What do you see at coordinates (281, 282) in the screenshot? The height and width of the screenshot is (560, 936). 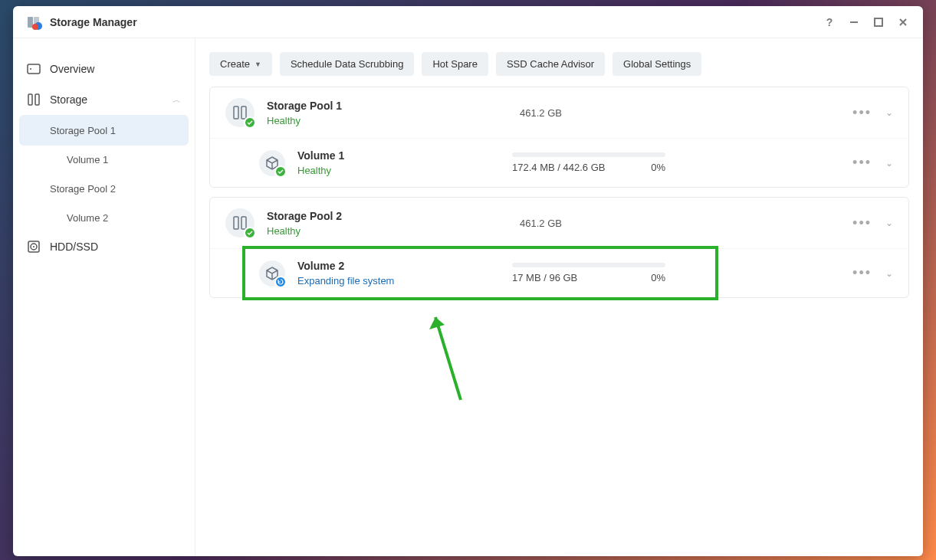 I see `status-badge-sync` at bounding box center [281, 282].